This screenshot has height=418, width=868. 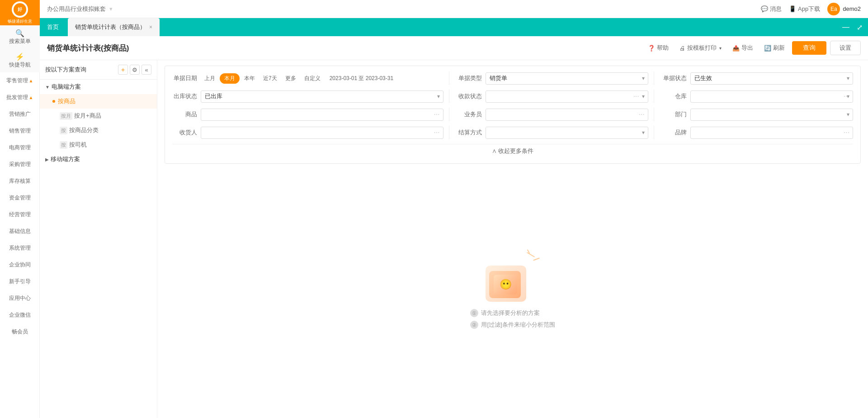 What do you see at coordinates (250, 79) in the screenshot?
I see `date-tab-this-year: 本年` at bounding box center [250, 79].